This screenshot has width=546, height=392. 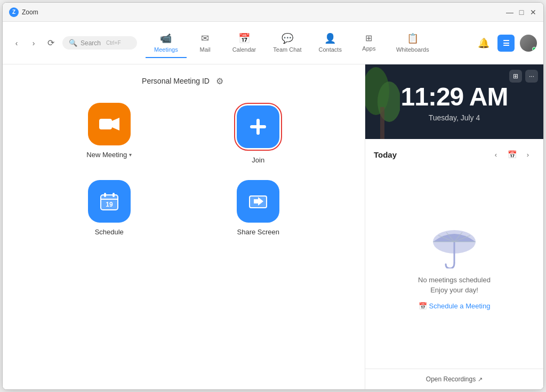 I want to click on online-status-dot, so click(x=534, y=49).